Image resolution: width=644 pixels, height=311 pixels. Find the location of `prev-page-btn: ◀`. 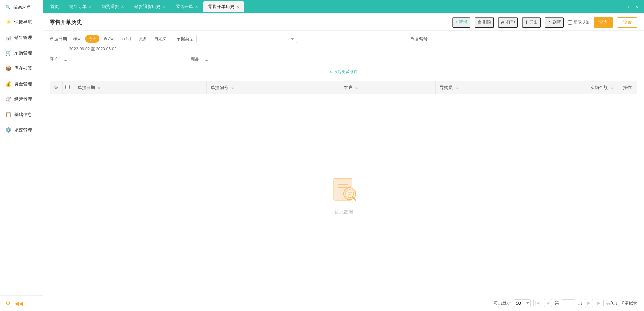

prev-page-btn: ◀ is located at coordinates (548, 303).